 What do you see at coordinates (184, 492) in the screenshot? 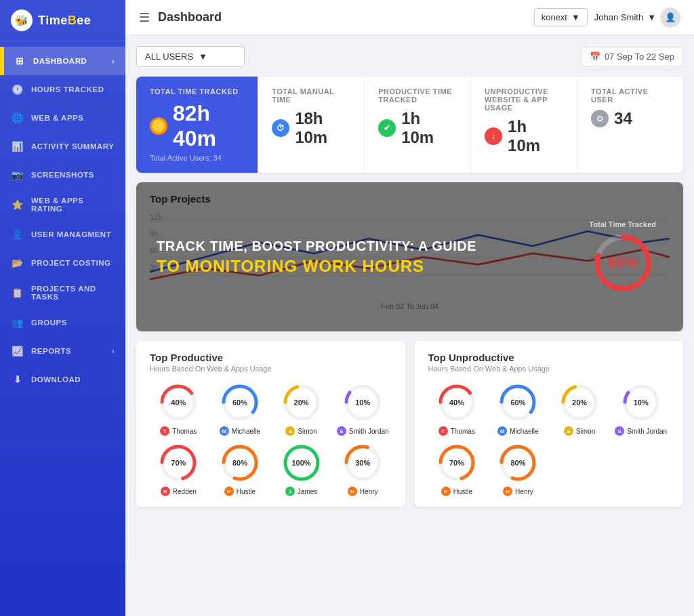
I see `user-name: Redden` at bounding box center [184, 492].